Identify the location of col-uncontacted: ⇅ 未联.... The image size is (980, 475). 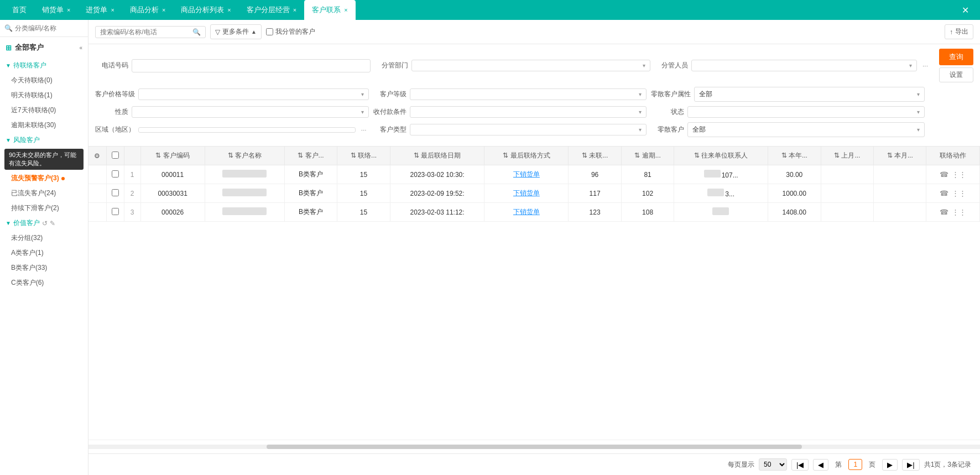
(595, 156).